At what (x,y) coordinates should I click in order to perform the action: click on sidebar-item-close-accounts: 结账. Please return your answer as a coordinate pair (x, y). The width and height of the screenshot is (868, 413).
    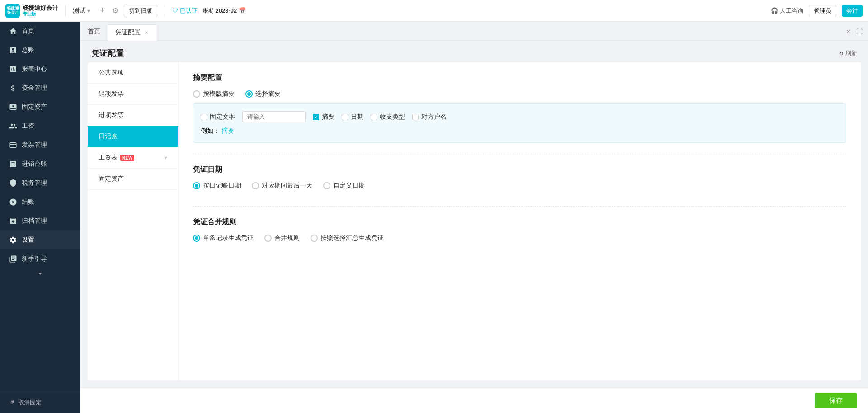
    Looking at the image, I should click on (40, 202).